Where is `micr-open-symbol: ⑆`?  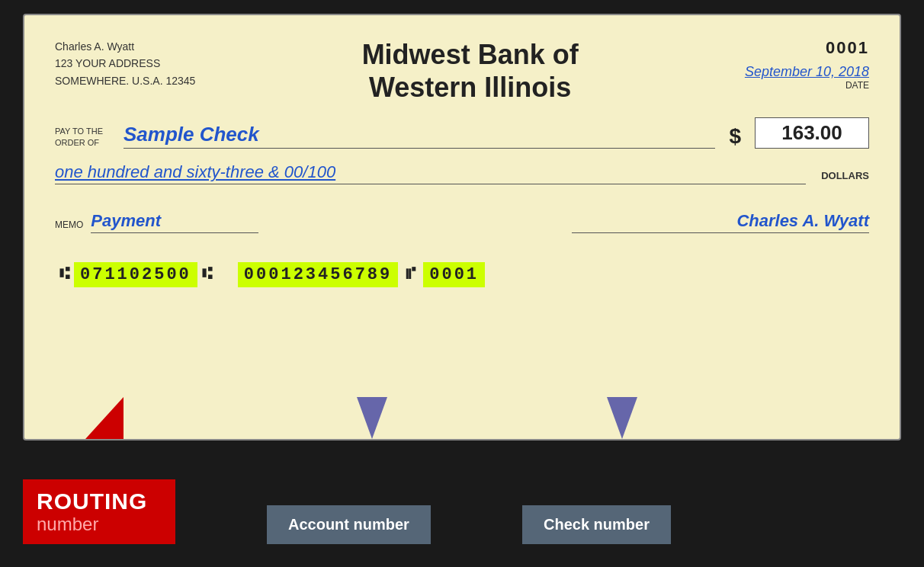
micr-open-symbol: ⑆ is located at coordinates (64, 274).